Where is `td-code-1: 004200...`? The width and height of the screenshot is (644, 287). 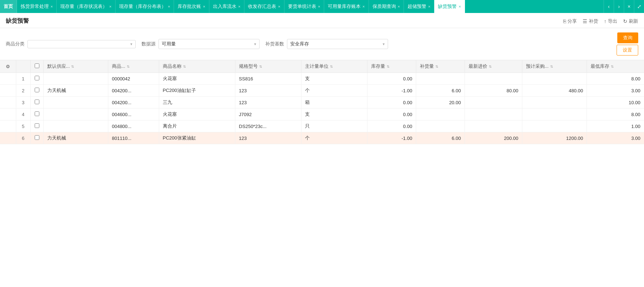
td-code-1: 004200... is located at coordinates (134, 91).